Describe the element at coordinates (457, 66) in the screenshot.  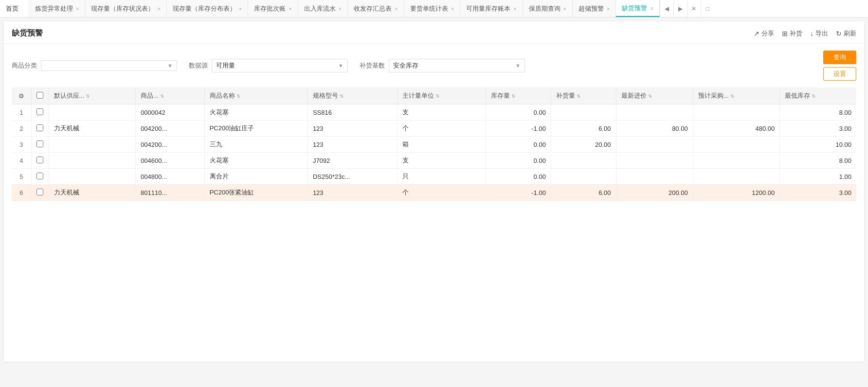
I see `replenish-base-select: 安全库存 ▼` at that location.